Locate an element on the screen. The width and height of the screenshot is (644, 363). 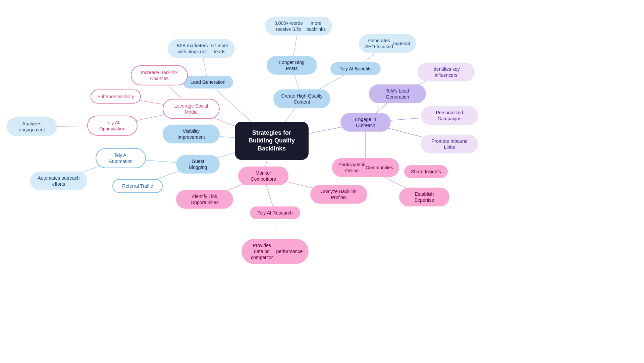
create-content-node: Create High-Quality Content is located at coordinates (302, 99).